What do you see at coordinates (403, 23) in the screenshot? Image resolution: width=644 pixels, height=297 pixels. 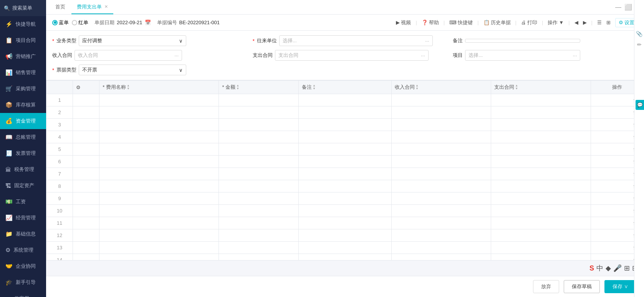 I see `video-btn: ▶ 视频` at bounding box center [403, 23].